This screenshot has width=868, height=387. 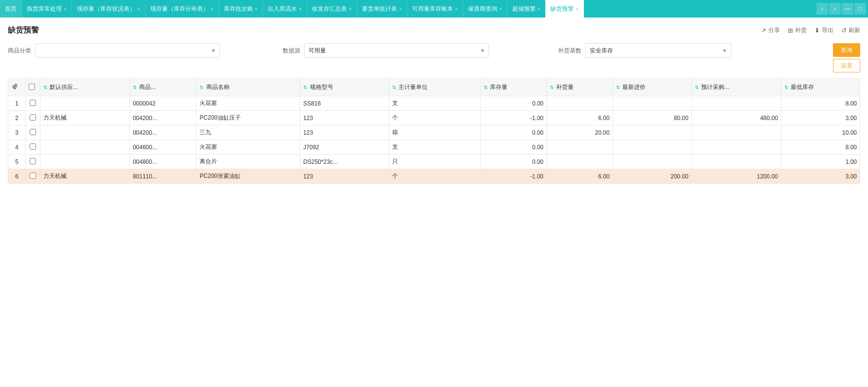 I want to click on col-header-stock-qty: ⇅ 库存量, so click(x=514, y=88).